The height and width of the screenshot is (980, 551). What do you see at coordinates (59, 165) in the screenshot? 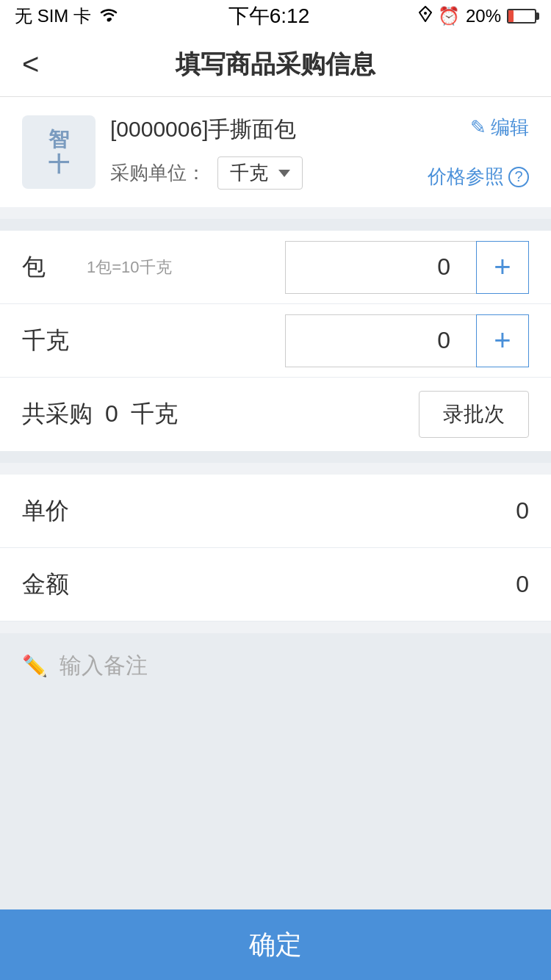
I see `logo-line2: 十` at bounding box center [59, 165].